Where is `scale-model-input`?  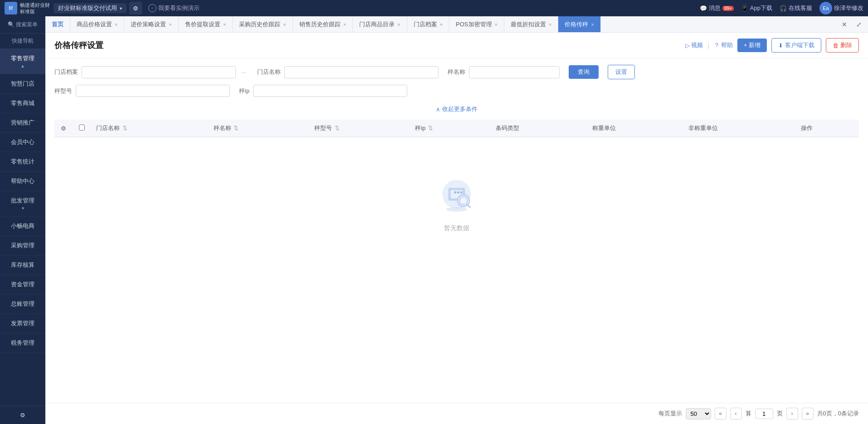 scale-model-input is located at coordinates (153, 91).